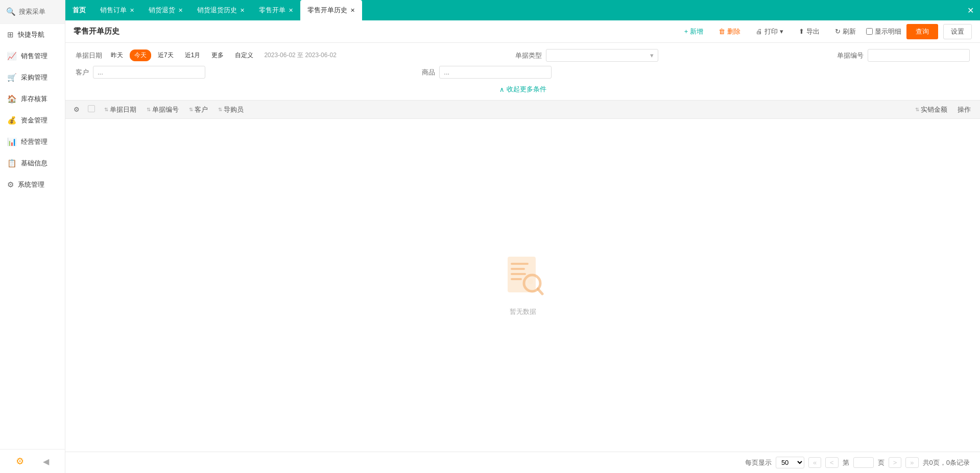  Describe the element at coordinates (11, 12) in the screenshot. I see `search-icon: 🔍` at that location.